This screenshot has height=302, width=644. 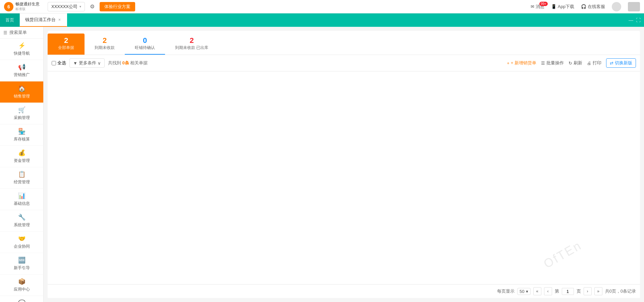 What do you see at coordinates (578, 63) in the screenshot?
I see `refresh-label: 刷新` at bounding box center [578, 63].